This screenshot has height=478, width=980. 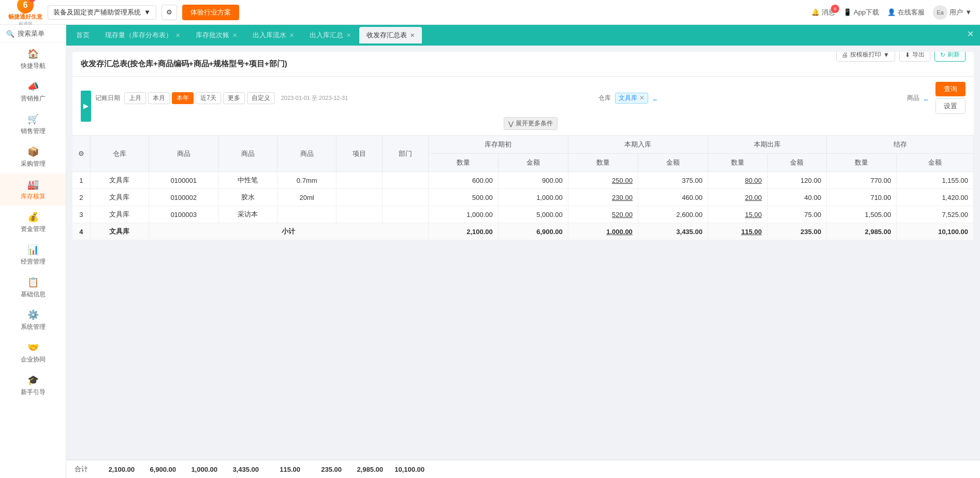 I want to click on sidebar-item-quick-nav: 🏠 快捷导航, so click(x=33, y=59).